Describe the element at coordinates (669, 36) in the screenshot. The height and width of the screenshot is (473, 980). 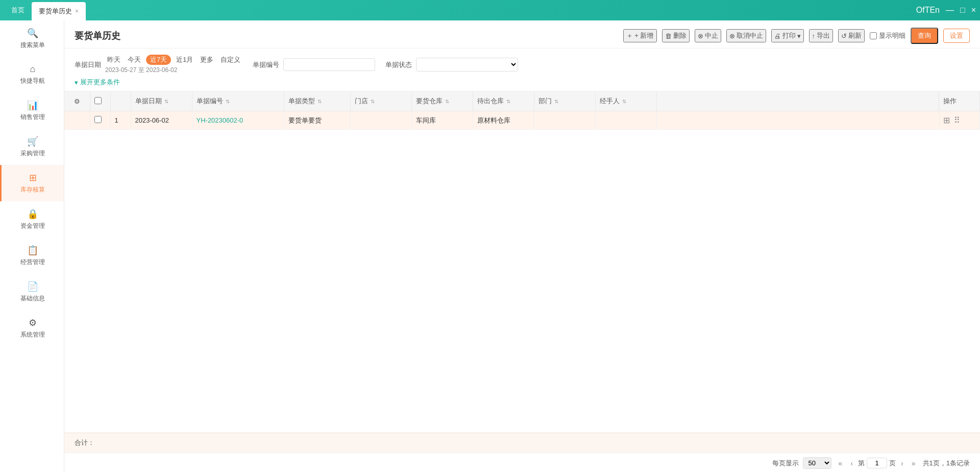
I see `delete-icon: 🗑` at that location.